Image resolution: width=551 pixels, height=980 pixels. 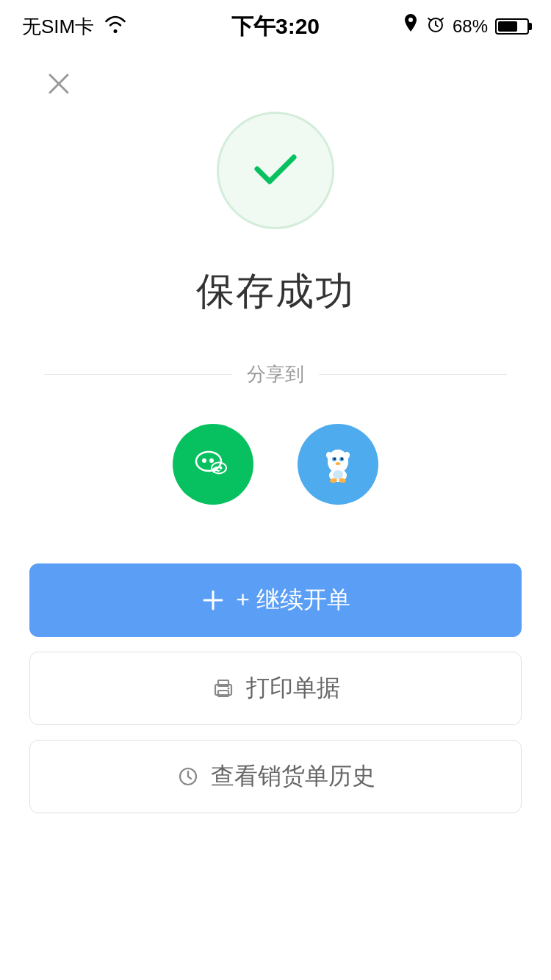 I want to click on location-icon, so click(x=411, y=26).